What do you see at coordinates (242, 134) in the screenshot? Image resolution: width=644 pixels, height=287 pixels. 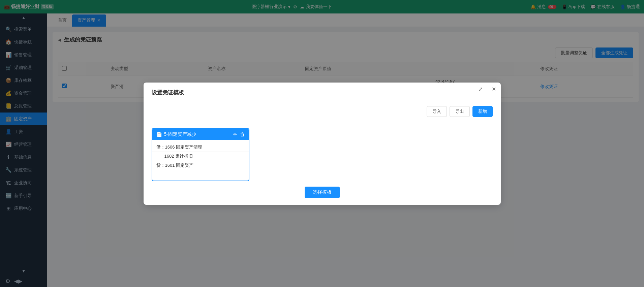 I see `template-delete-icon: 🗑` at bounding box center [242, 134].